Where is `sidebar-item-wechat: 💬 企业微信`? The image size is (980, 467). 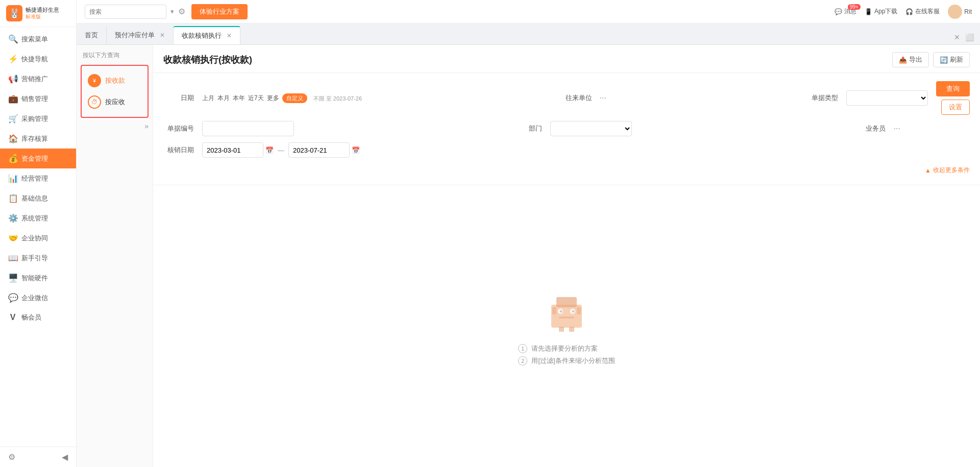
sidebar-item-wechat: 💬 企业微信 is located at coordinates (38, 298).